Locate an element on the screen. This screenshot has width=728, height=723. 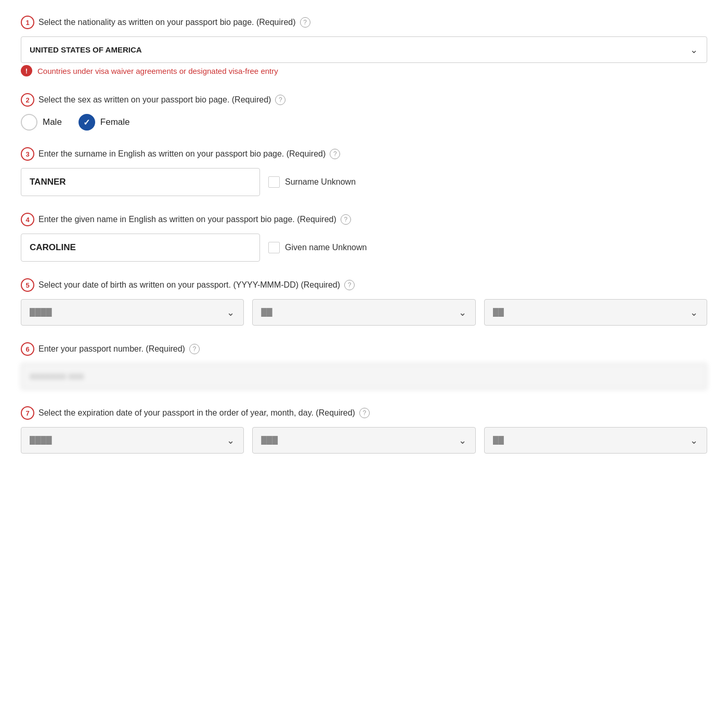
male-radio-label: Male is located at coordinates (52, 122).